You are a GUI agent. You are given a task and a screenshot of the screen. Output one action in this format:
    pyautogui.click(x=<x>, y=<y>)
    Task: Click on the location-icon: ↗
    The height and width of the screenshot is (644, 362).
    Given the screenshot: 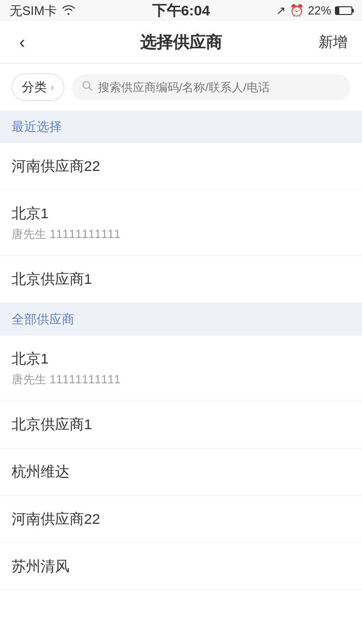 What is the action you would take?
    pyautogui.click(x=281, y=11)
    